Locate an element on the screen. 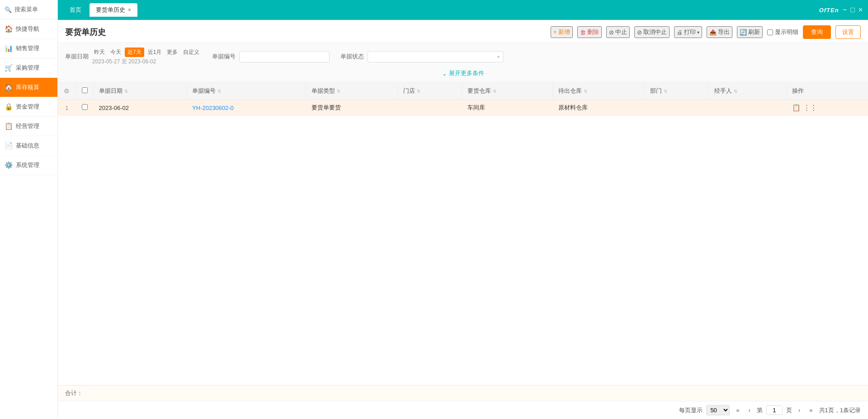 The height and width of the screenshot is (419, 868). stop-icon: ⊘ is located at coordinates (611, 33).